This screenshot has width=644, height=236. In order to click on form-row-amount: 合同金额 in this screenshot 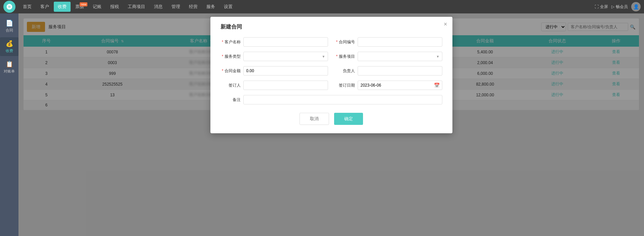, I will do `click(274, 71)`.